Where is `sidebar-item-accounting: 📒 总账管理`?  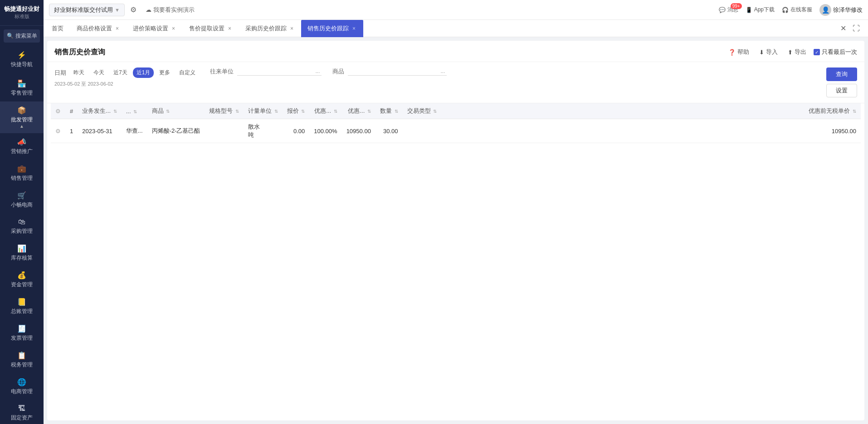 sidebar-item-accounting: 📒 总账管理 is located at coordinates (22, 306).